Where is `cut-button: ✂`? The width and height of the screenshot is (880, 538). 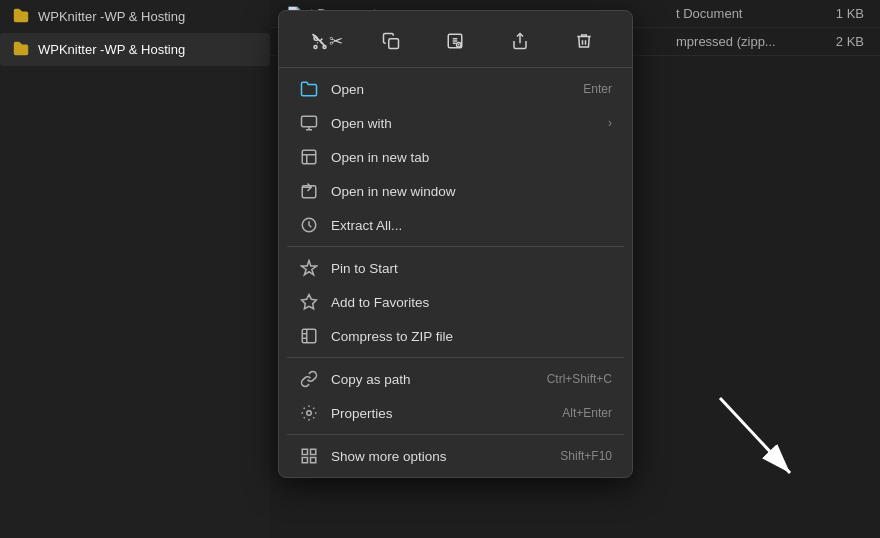
cut-button: ✂ is located at coordinates (327, 41).